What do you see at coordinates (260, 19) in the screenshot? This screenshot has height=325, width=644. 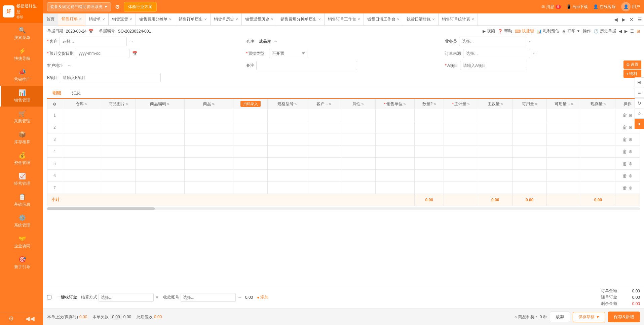 I see `tab-销货退货历史: 销货退货历史✕` at bounding box center [260, 19].